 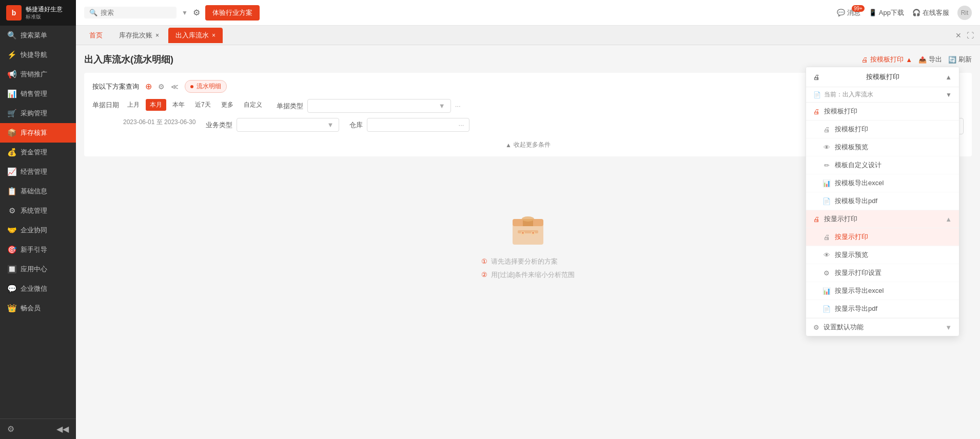 I want to click on current-chevron-icon: ▼, so click(x=949, y=95).